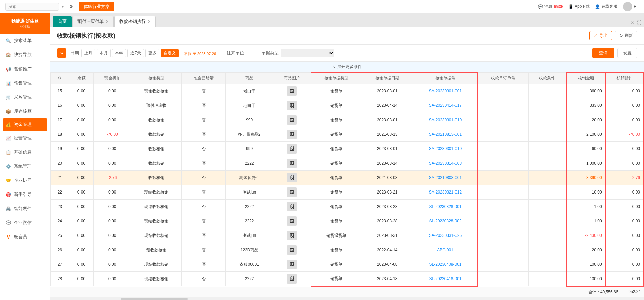 Image resolution: width=644 pixels, height=300 pixels. What do you see at coordinates (550, 7) in the screenshot?
I see `messages-button: 💬 消息 99+` at bounding box center [550, 7].